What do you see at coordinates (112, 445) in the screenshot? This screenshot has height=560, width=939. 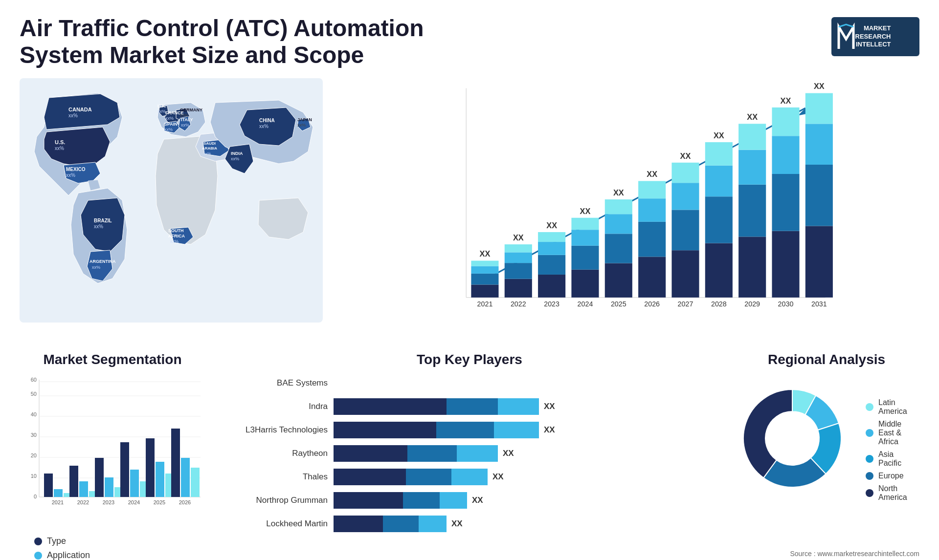 I see `segmentation-section: Market Segmentation 0 10 20 30 40 50 60` at bounding box center [112, 445].